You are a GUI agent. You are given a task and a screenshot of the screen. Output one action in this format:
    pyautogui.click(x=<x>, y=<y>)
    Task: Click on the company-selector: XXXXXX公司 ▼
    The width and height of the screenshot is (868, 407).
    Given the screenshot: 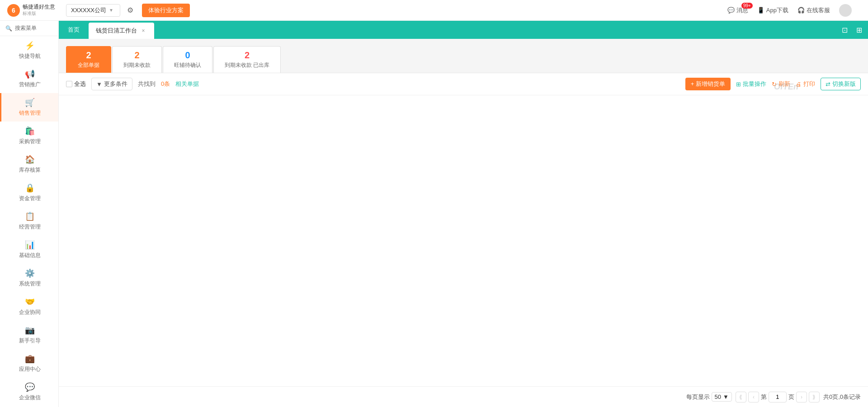 What is the action you would take?
    pyautogui.click(x=93, y=10)
    